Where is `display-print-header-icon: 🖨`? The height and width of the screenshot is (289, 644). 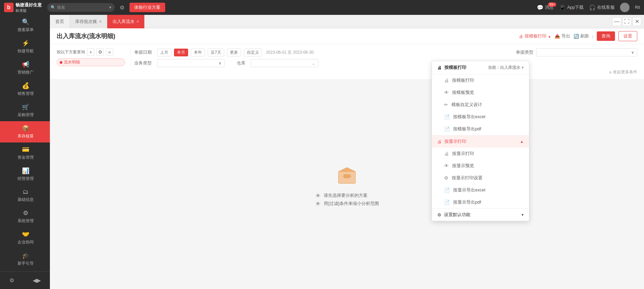
display-print-header-icon: 🖨 is located at coordinates (440, 142).